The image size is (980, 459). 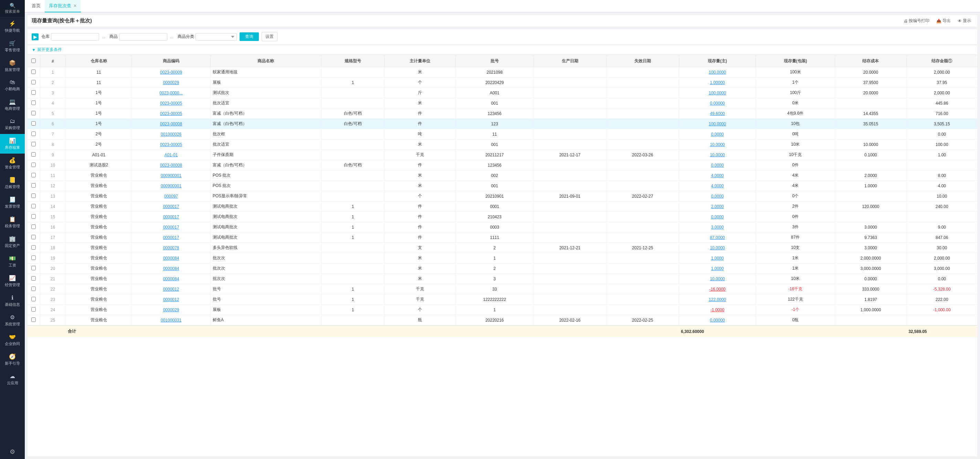 What do you see at coordinates (171, 320) in the screenshot?
I see `row-code: 001000031` at bounding box center [171, 320].